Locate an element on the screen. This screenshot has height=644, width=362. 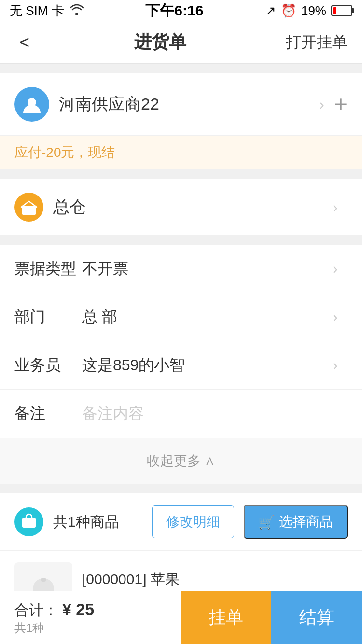
cart-icon: 🛒 is located at coordinates (266, 522).